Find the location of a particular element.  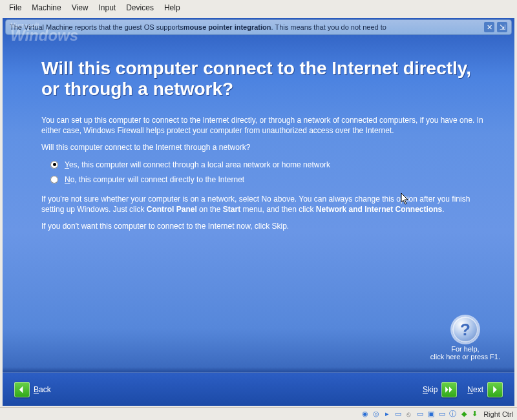

notification-text-post: . This means that you do not need to is located at coordinates (329, 27).